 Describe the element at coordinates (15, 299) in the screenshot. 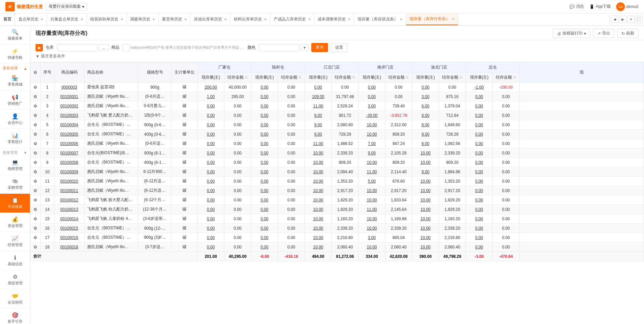

I see `sidebar-item-collab: 🤝 企业协同` at that location.